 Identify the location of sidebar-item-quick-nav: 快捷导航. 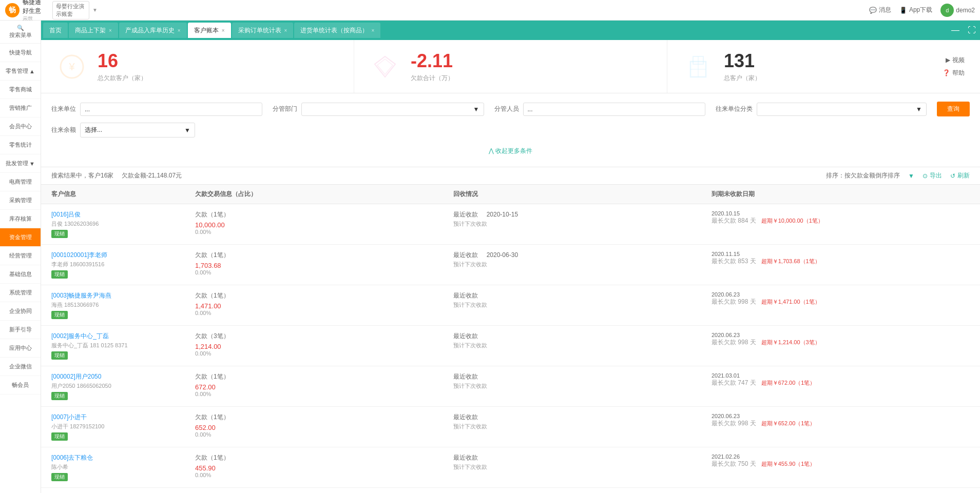
(21, 53).